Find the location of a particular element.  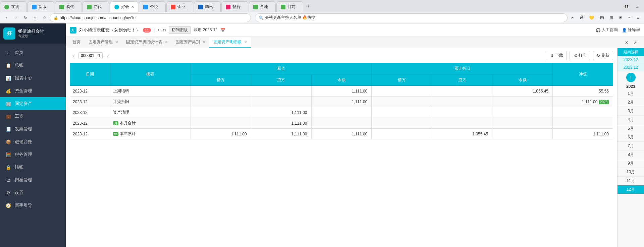

add-account-btn: + is located at coordinates (158, 30).